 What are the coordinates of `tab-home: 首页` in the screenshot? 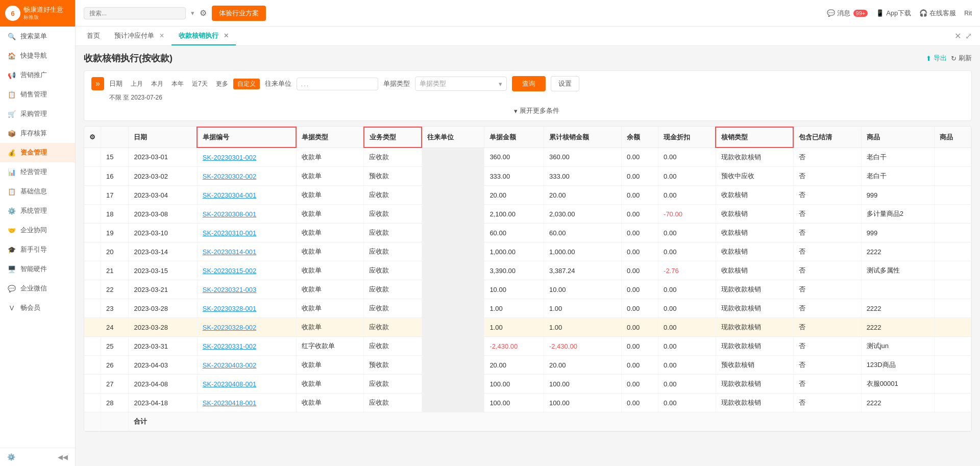 It's located at (93, 36).